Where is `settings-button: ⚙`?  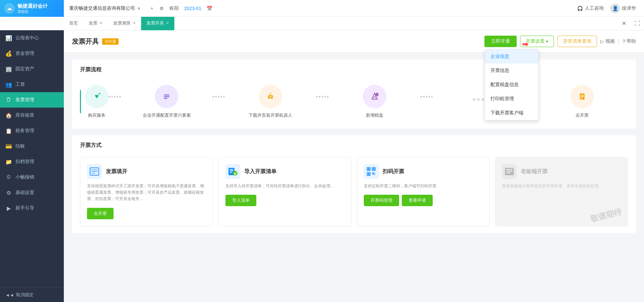
settings-button: ⚙ is located at coordinates (162, 8).